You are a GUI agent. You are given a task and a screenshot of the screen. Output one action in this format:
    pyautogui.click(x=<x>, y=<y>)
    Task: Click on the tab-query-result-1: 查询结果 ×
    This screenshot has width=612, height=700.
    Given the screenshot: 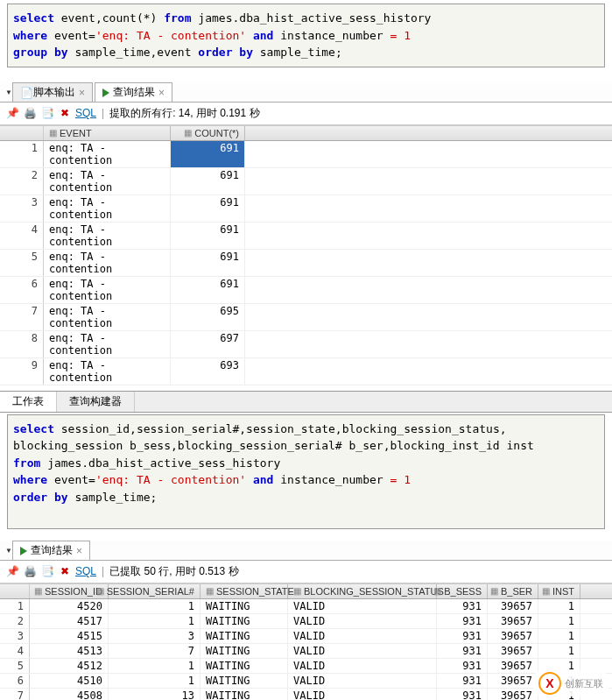 What is the action you would take?
    pyautogui.click(x=133, y=92)
    